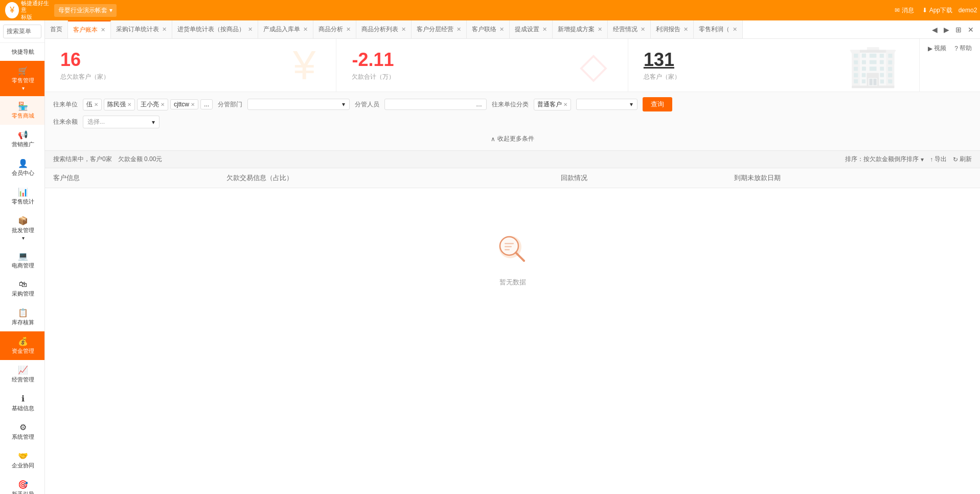 The width and height of the screenshot is (980, 494). I want to click on tab-close-profit: ✕, so click(686, 30).